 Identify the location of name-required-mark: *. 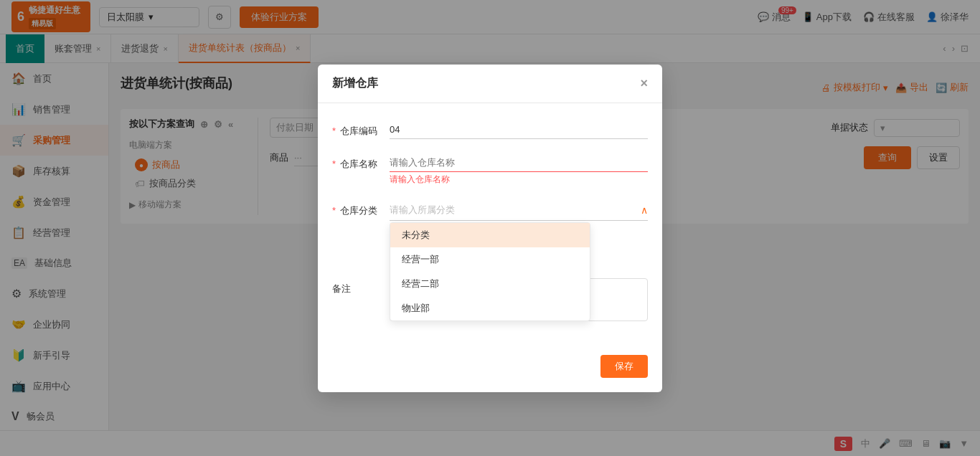
(334, 163).